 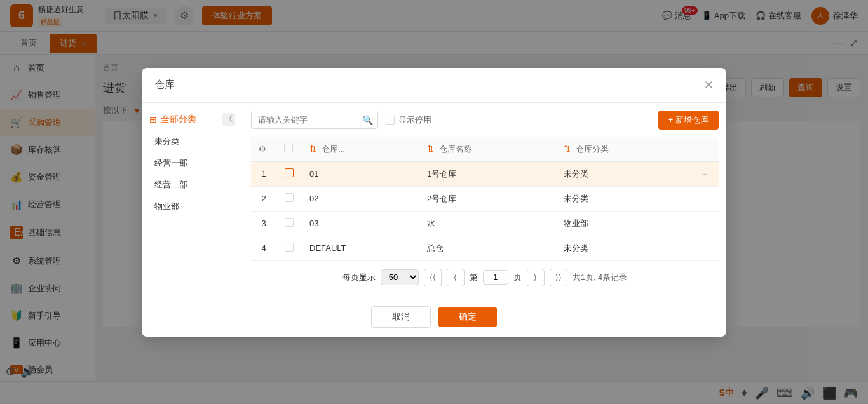 I want to click on row-num: 4, so click(x=264, y=248).